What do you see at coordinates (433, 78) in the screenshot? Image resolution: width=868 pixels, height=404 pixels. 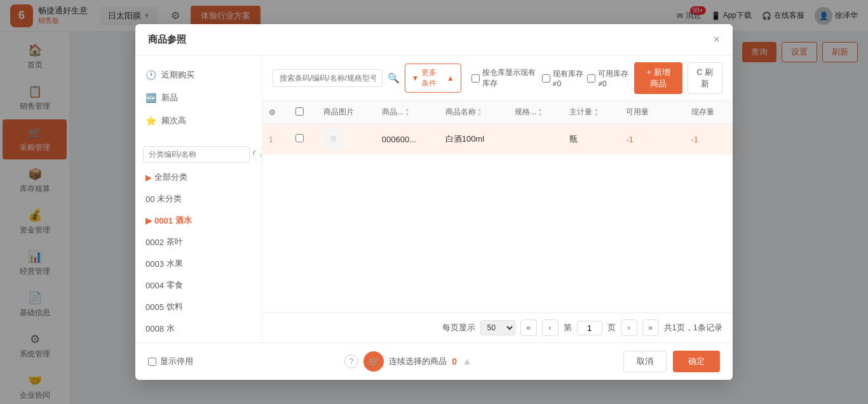 I see `filter-button: ▼ 更多条件 ▲` at bounding box center [433, 78].